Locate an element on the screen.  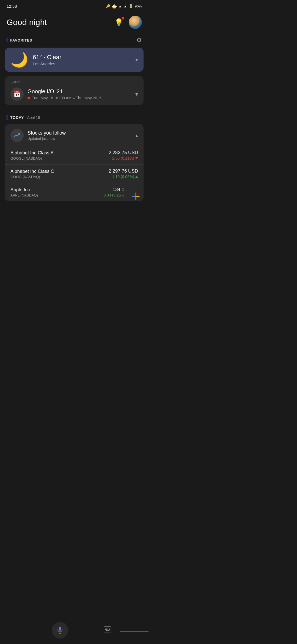
stocks-chart-icon is located at coordinates (17, 135).